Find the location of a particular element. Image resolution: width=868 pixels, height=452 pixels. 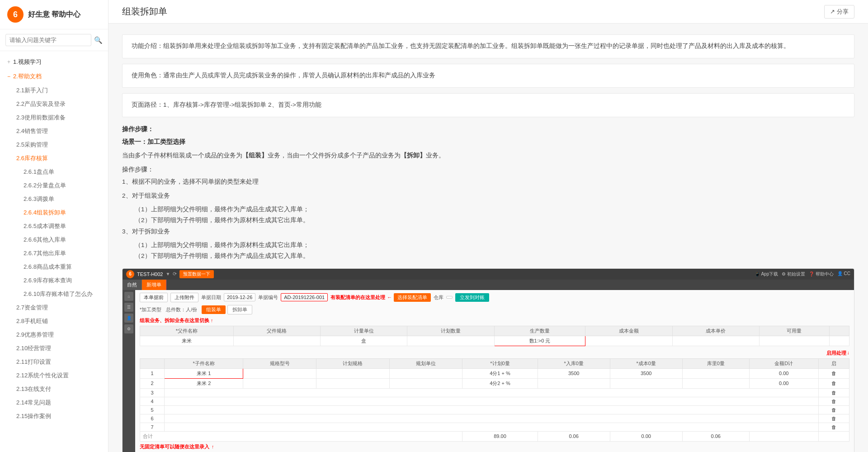

mock-left-icons: ⌂ ☰ 👤 ⚙ is located at coordinates (129, 371).